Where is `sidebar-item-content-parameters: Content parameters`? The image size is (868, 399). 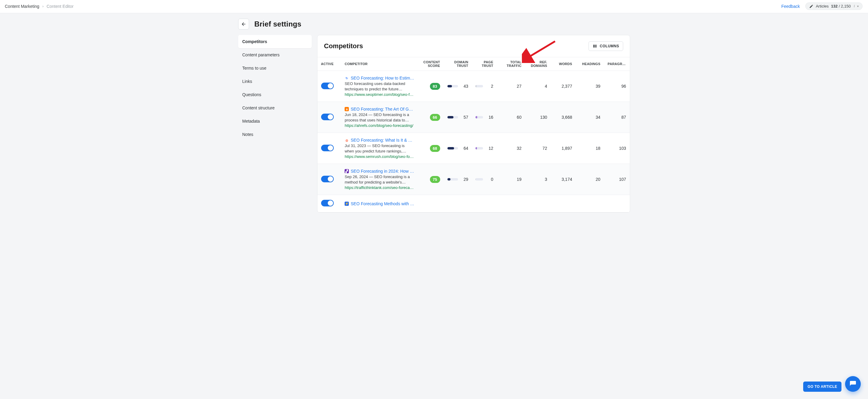 sidebar-item-content-parameters: Content parameters is located at coordinates (275, 55).